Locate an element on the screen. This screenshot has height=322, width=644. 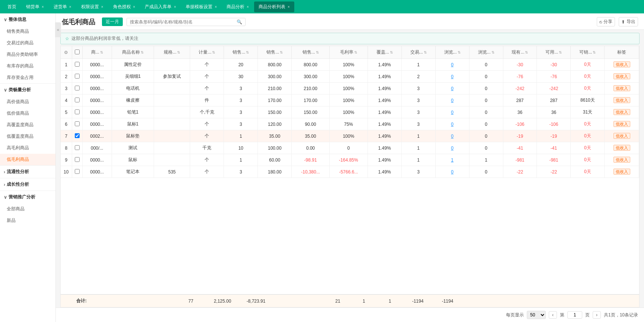
sidebar-item-capital: 库存资金占用 is located at coordinates (28, 77).